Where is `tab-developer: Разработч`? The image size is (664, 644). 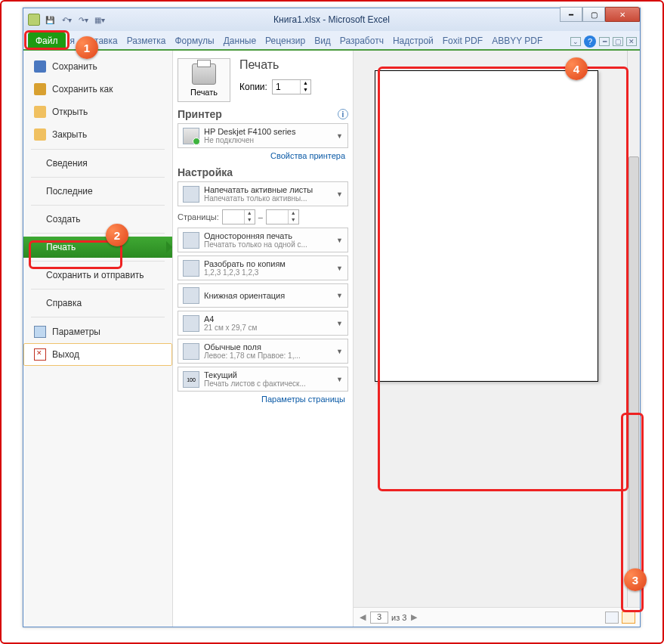
tab-developer: Разработч is located at coordinates (362, 41).